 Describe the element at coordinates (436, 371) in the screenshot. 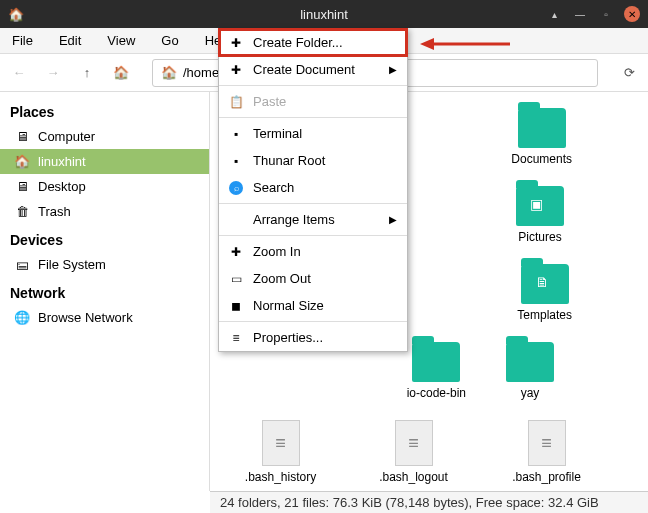

I see `folder-io-code-bin: io-code-bin` at that location.